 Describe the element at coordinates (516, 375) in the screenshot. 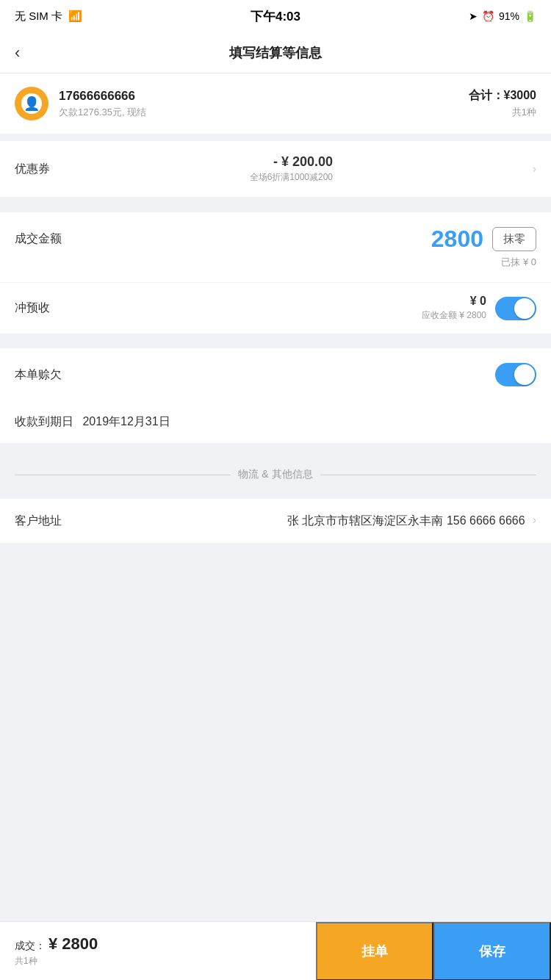

I see `debt-toggle` at that location.